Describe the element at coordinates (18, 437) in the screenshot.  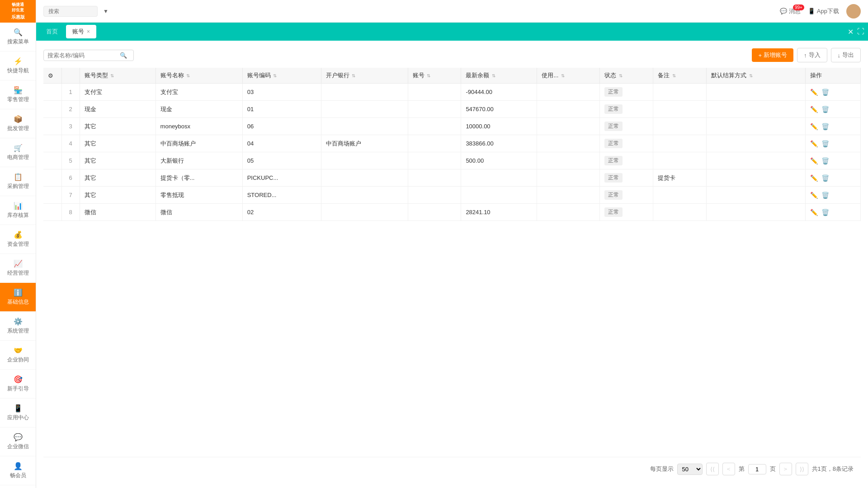
I see `enterprise-wechat-icon: 💬` at that location.